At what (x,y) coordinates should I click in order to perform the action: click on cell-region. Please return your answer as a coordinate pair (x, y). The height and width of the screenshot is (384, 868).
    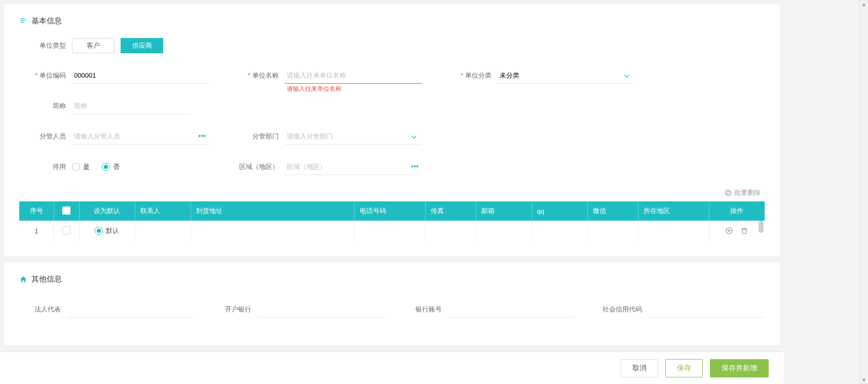
    Looking at the image, I should click on (673, 231).